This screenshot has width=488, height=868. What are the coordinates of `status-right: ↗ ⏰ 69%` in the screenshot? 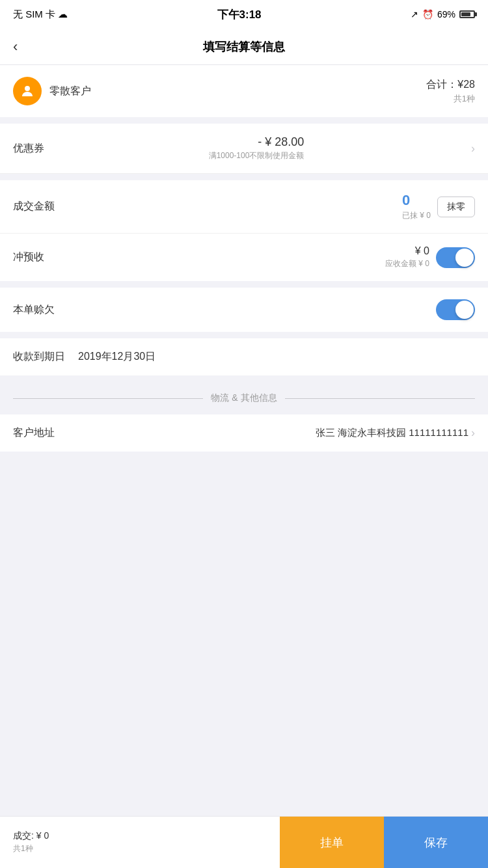 It's located at (442, 14).